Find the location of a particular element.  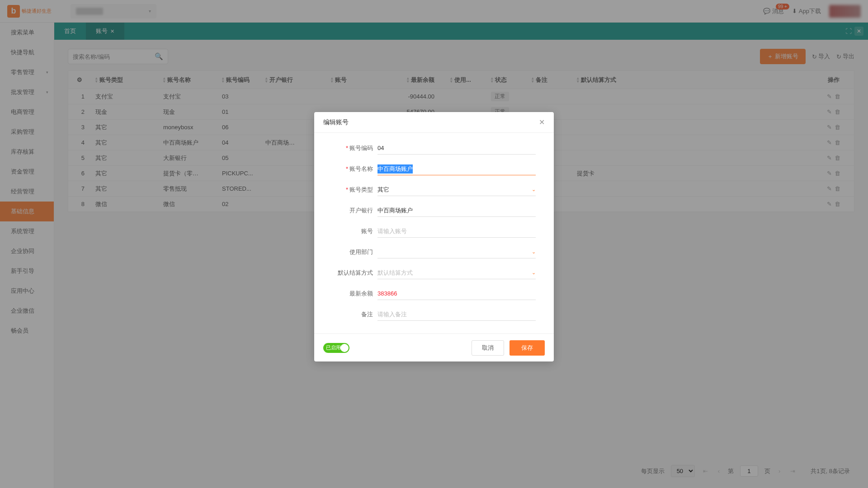

dialog-header: 编辑账号 ✕ is located at coordinates (434, 122).